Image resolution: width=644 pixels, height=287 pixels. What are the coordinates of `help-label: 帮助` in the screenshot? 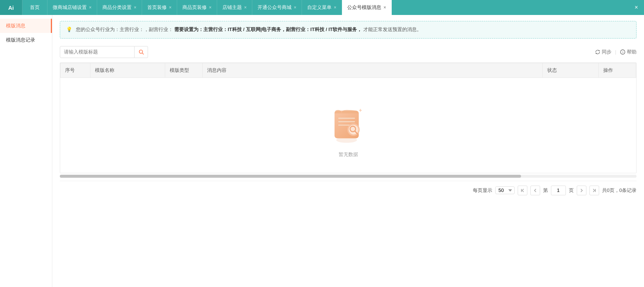 It's located at (632, 52).